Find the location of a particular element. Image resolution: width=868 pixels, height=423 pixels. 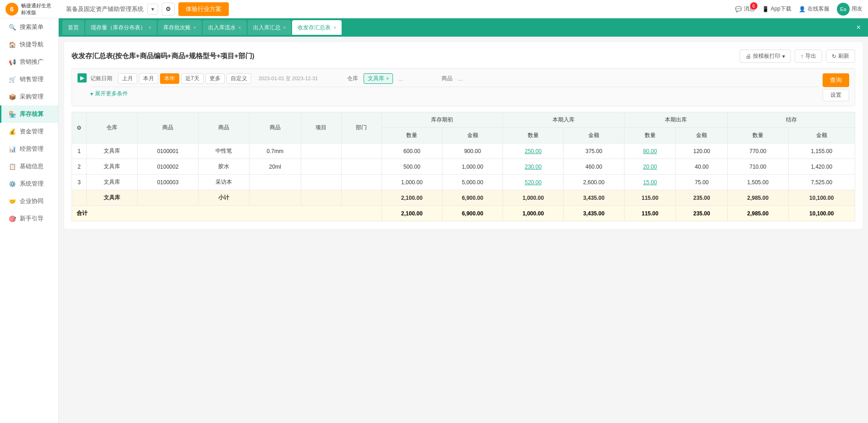

sidebar-item-enterprise: 🤝 企业协同 is located at coordinates (29, 201).